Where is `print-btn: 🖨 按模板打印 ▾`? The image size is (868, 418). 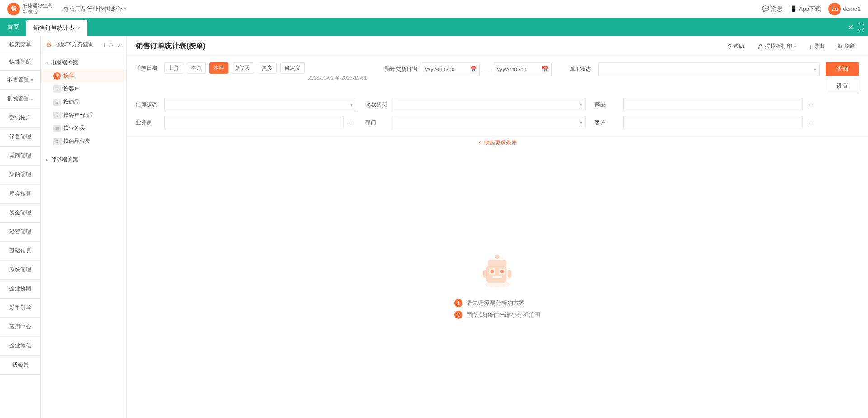 print-btn: 🖨 按模板打印 ▾ is located at coordinates (777, 46).